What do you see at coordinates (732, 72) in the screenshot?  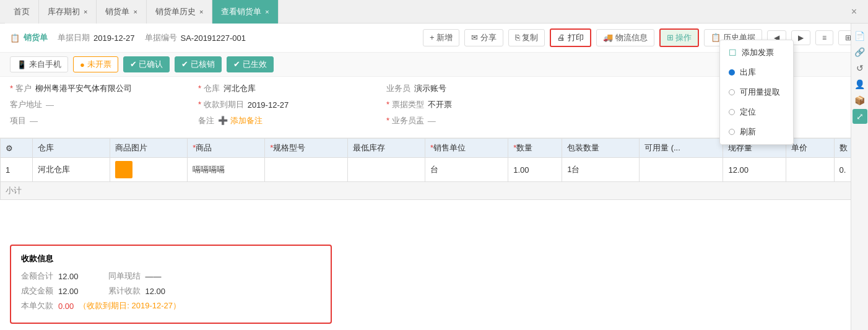 I see `radio-selected-icon` at bounding box center [732, 72].